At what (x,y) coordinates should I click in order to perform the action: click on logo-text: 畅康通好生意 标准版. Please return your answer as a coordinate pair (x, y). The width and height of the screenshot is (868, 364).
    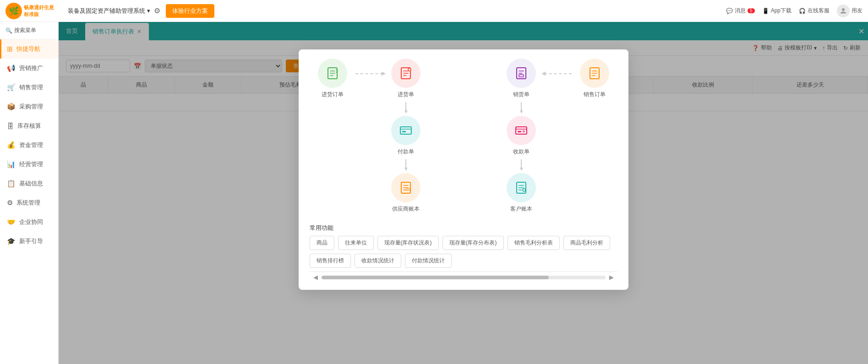
    Looking at the image, I should click on (39, 11).